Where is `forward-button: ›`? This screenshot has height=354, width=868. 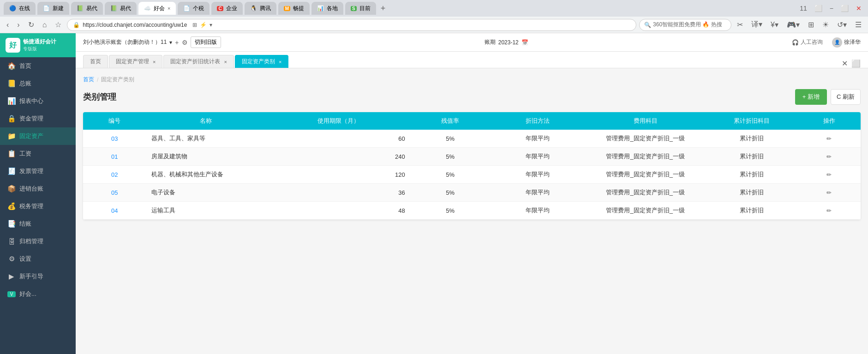
forward-button: › is located at coordinates (18, 25).